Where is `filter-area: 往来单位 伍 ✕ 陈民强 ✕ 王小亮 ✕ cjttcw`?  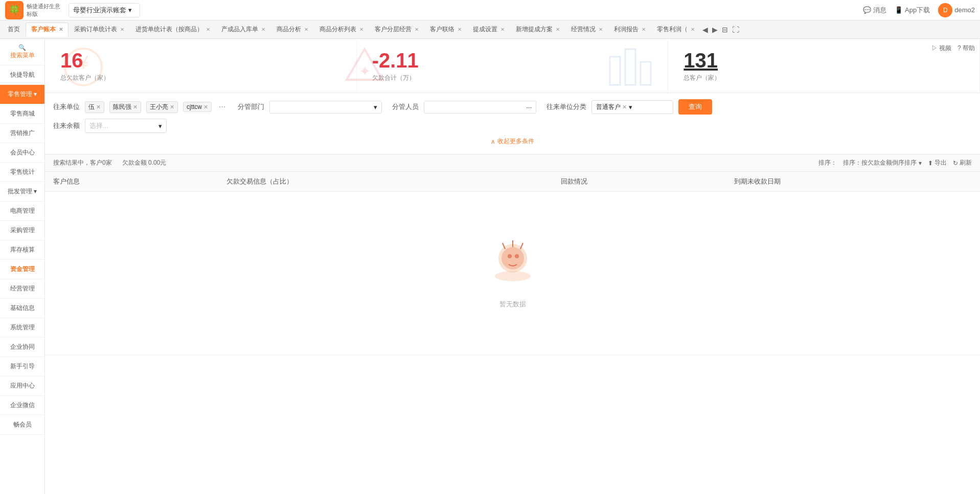
filter-area: 往来单位 伍 ✕ 陈民强 ✕ 王小亮 ✕ cjttcw is located at coordinates (512, 124).